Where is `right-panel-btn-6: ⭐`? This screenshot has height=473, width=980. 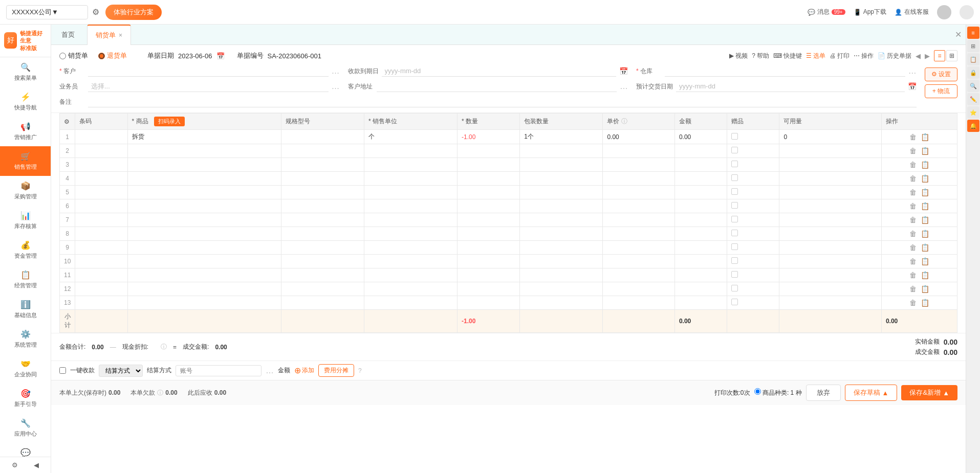 right-panel-btn-6: ⭐ is located at coordinates (973, 112).